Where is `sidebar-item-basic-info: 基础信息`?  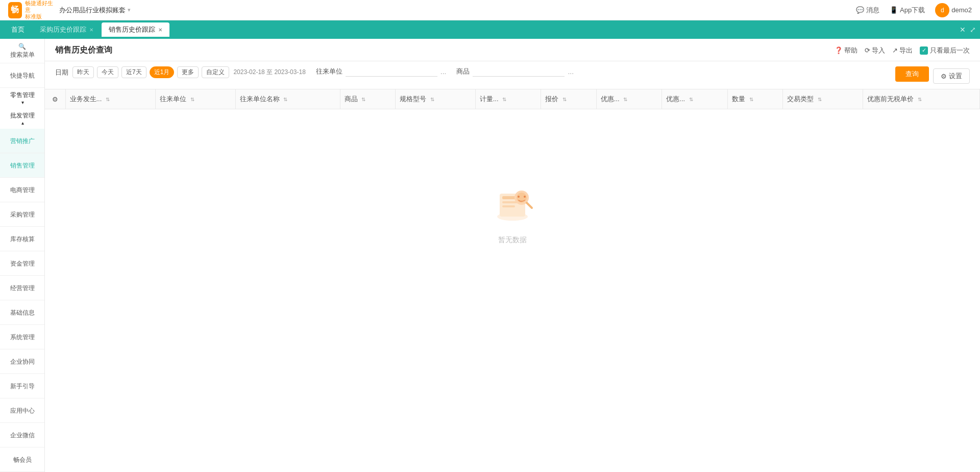
sidebar-item-basic-info: 基础信息 is located at coordinates (22, 313).